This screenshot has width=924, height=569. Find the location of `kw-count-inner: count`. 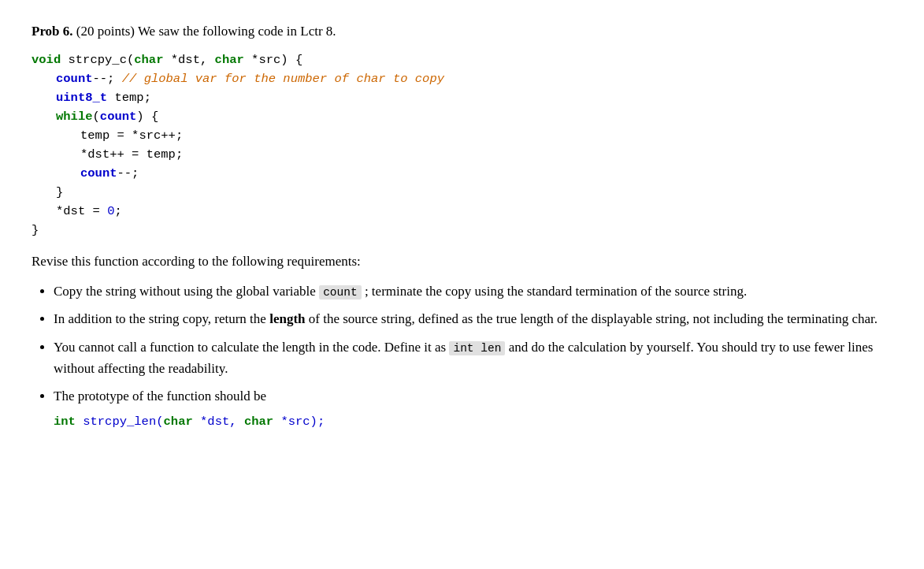

kw-count-inner: count is located at coordinates (99, 173).